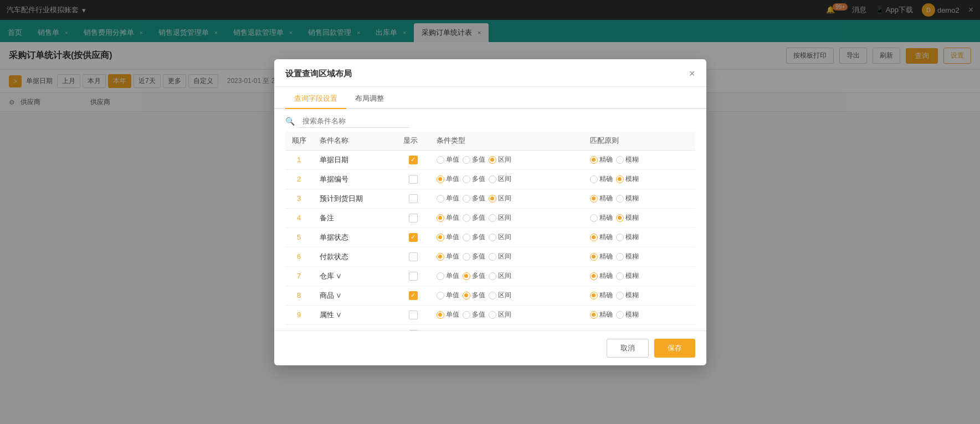  I want to click on type-opt-单值-6: 单值, so click(448, 257).